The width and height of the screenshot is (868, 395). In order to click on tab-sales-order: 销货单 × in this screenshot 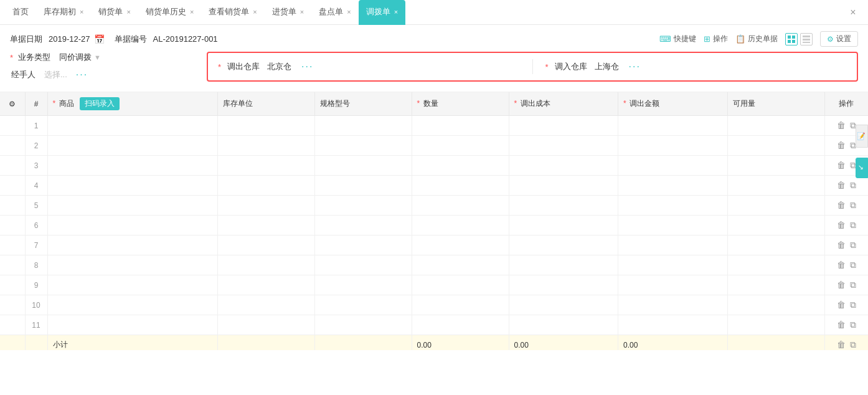, I will do `click(115, 12)`.